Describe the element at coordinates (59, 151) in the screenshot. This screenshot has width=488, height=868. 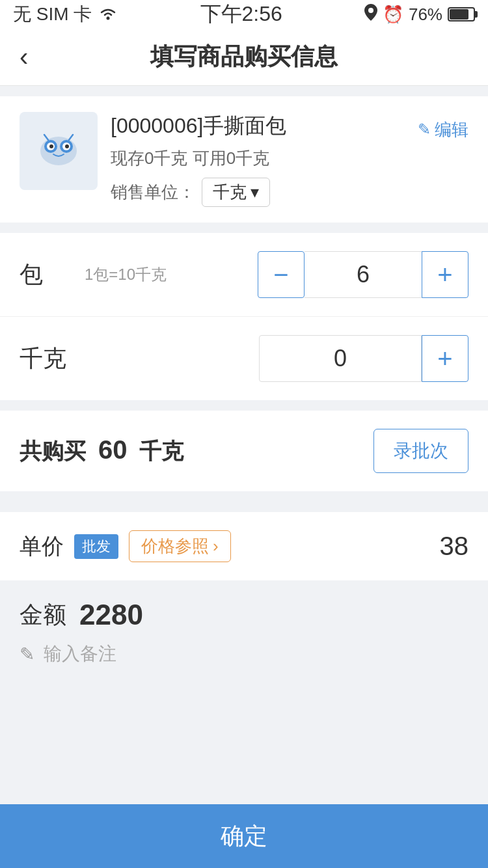
I see `product-image` at that location.